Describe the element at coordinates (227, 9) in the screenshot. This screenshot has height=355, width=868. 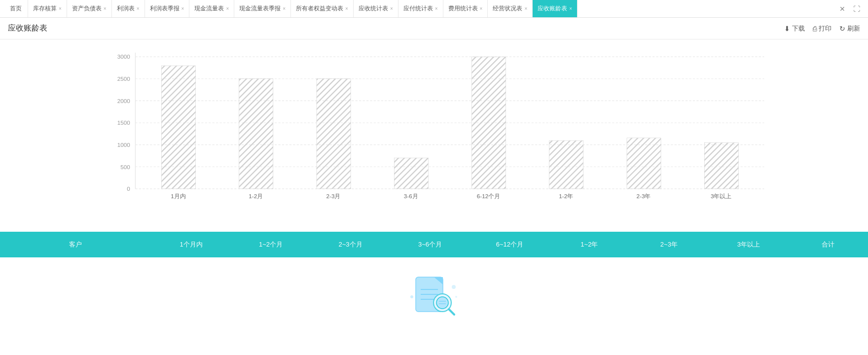
I see `tab-cashflow-close: ×` at that location.